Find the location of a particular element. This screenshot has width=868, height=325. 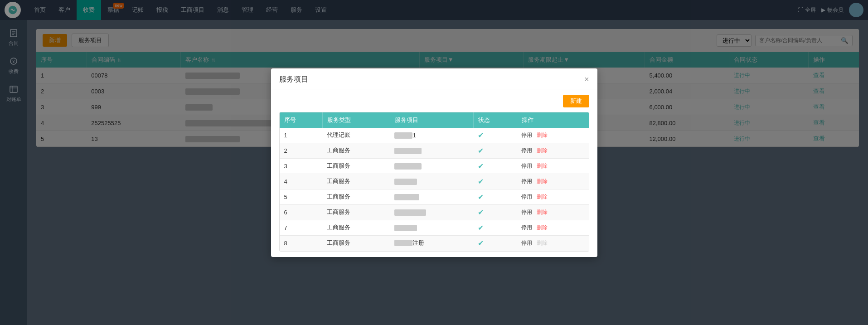

modal-new-button: 新建 is located at coordinates (576, 101).